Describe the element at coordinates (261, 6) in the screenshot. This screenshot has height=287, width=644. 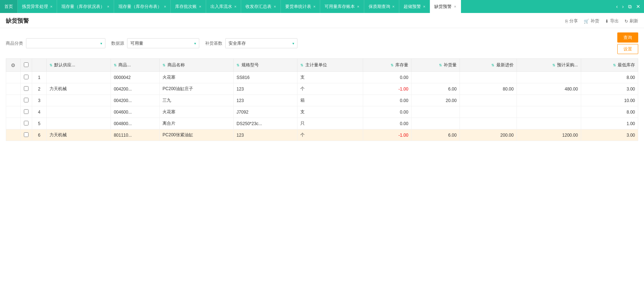
I see `tab-receipt-summary: 收发存汇总表 ×` at that location.